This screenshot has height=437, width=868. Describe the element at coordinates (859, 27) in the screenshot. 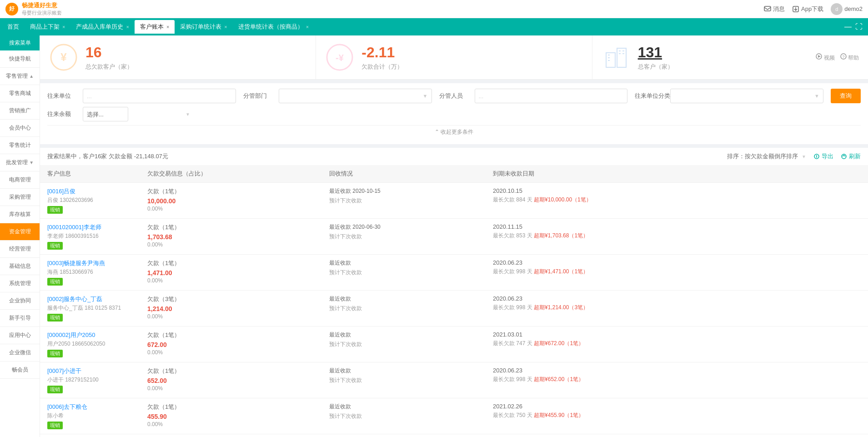

I see `tab-fullscreen-btn: ⛶` at that location.